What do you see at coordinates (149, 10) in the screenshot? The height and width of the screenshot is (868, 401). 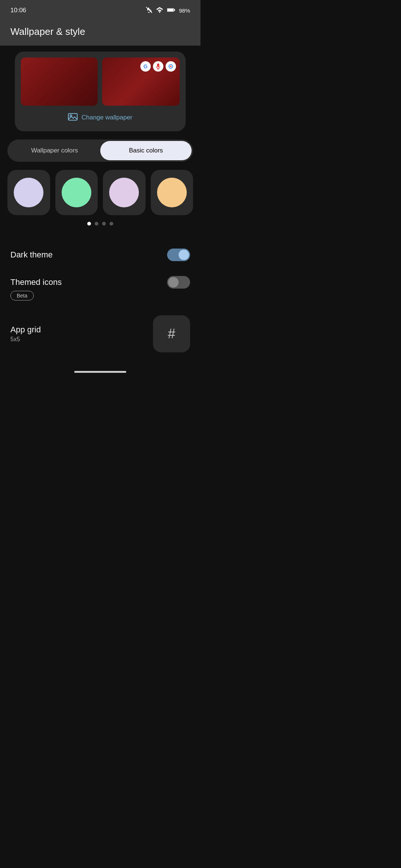 I see `mute-icon` at bounding box center [149, 10].